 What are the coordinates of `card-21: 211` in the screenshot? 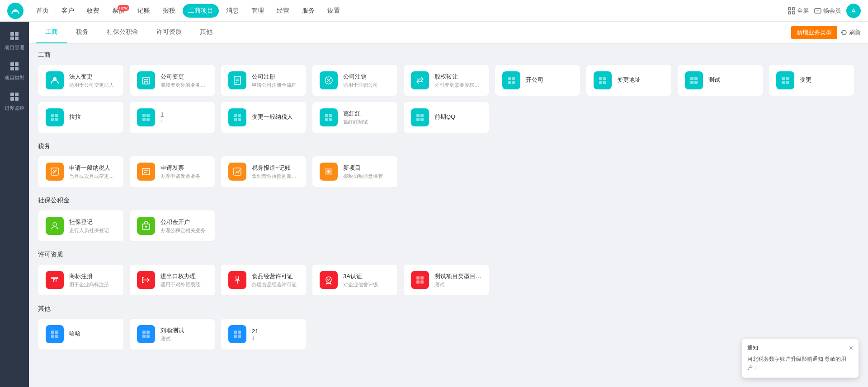 It's located at (264, 334).